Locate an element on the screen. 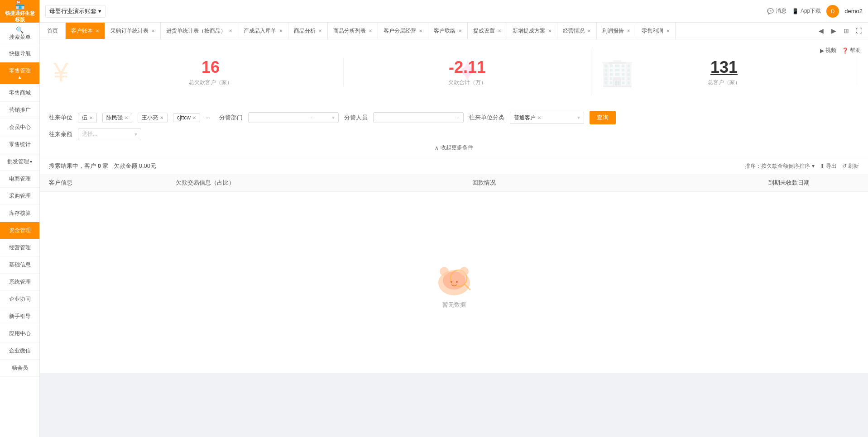 The height and width of the screenshot is (437, 868). remaining-select-arrow: ▾ is located at coordinates (136, 134).